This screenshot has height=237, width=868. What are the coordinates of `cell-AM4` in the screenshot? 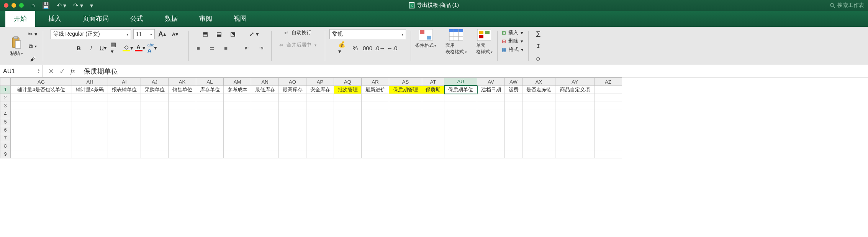 It's located at (237, 114).